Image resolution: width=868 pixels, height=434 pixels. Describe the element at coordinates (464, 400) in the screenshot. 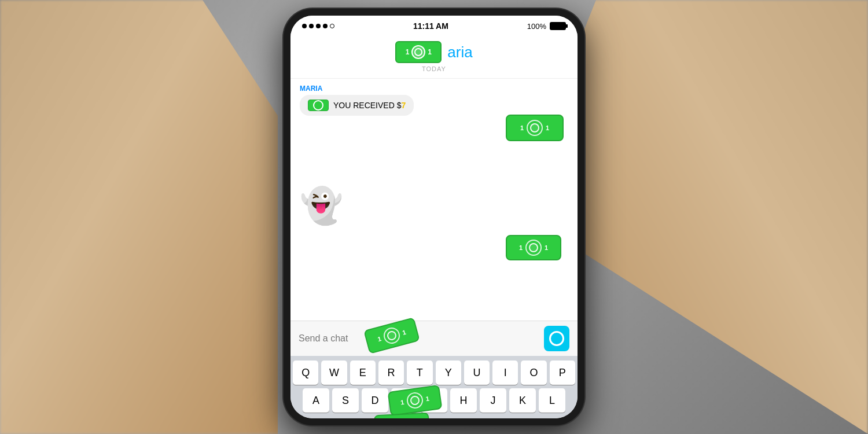

I see `key-h: H` at that location.